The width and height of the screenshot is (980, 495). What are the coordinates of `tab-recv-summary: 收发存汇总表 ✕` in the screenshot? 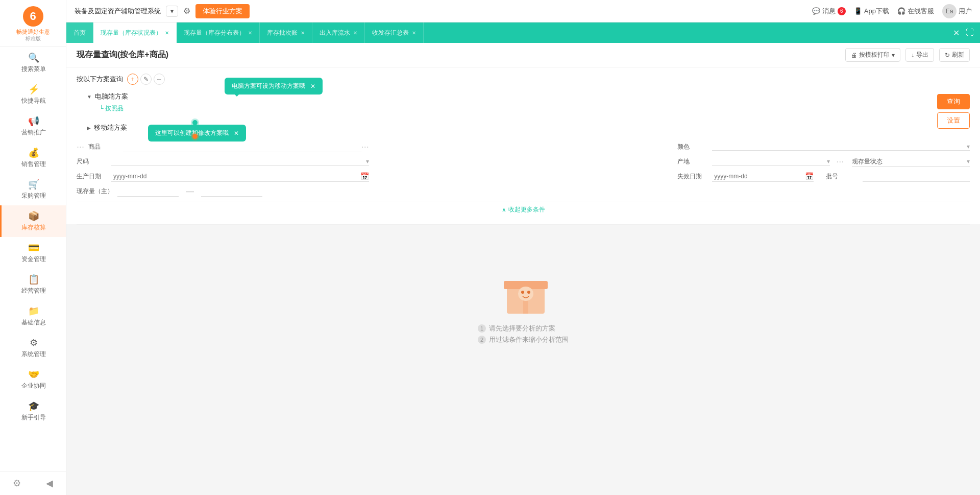 It's located at (394, 33).